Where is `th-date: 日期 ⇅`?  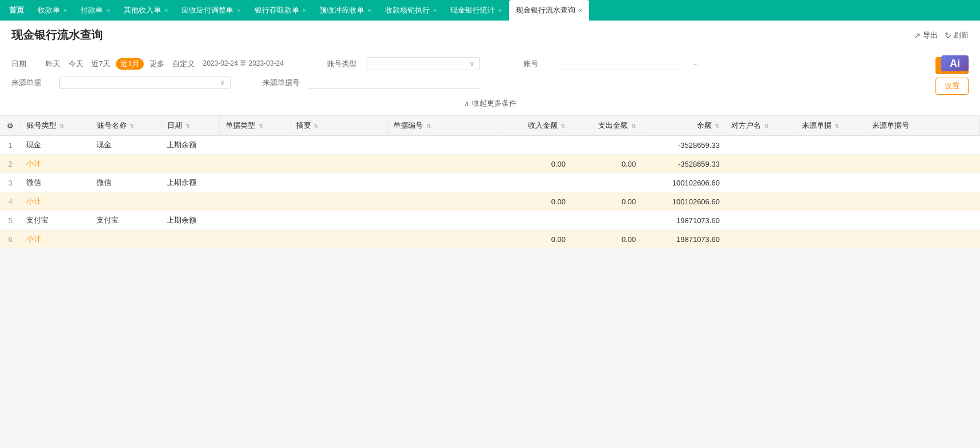
th-date: 日期 ⇅ is located at coordinates (190, 126).